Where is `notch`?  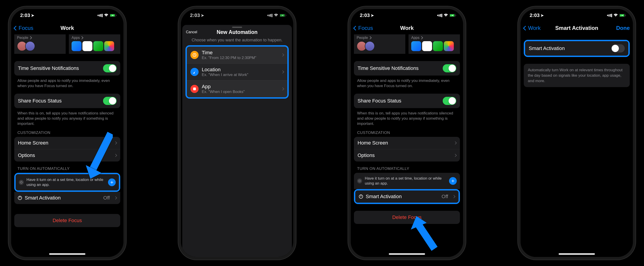 notch is located at coordinates (577, 13).